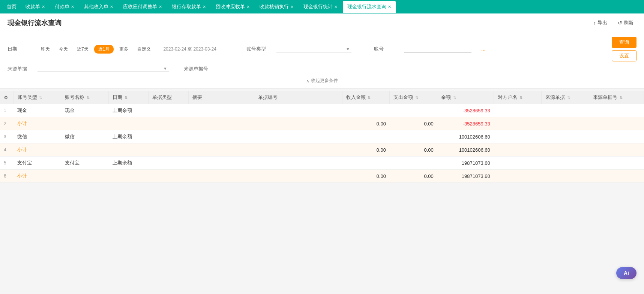 The height and width of the screenshot is (294, 644). I want to click on cell-account-type: 小计, so click(38, 176).